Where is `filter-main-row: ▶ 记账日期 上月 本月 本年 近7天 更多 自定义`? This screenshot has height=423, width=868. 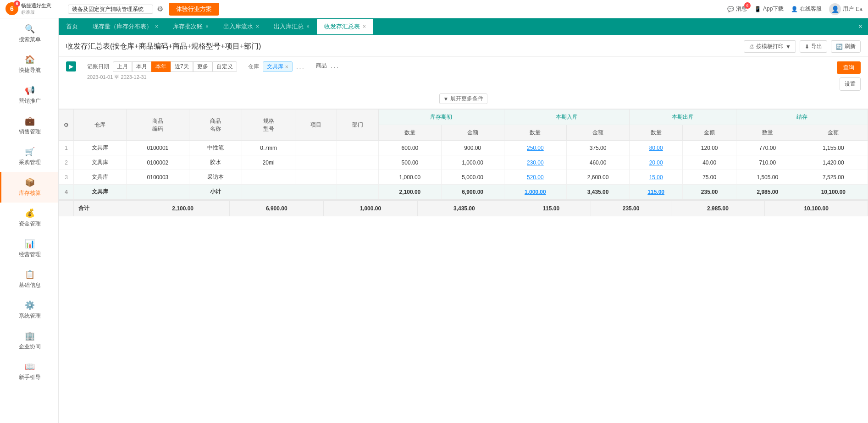 filter-main-row: ▶ 记账日期 上月 本月 本年 近7天 更多 自定义 is located at coordinates (463, 76).